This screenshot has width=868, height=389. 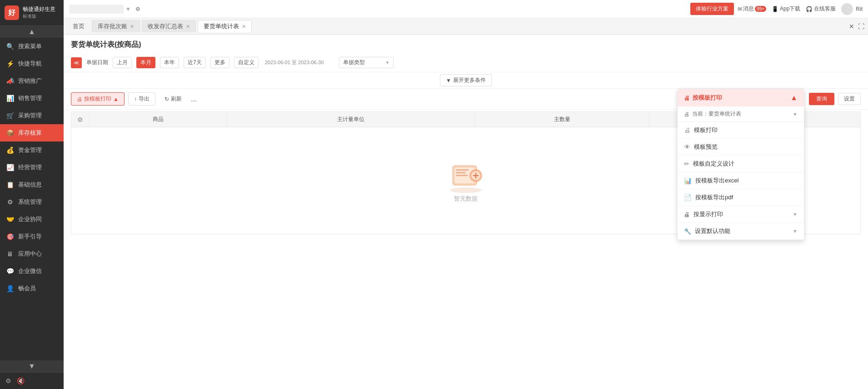 What do you see at coordinates (32, 64) in the screenshot?
I see `sidebar-item-shortcut: ⚡ 快捷导航` at bounding box center [32, 64].